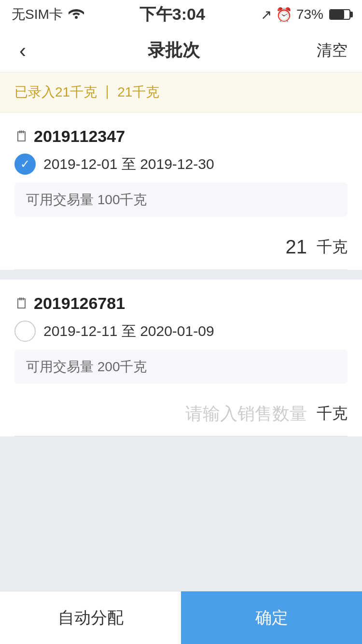 This screenshot has height=644, width=362. I want to click on section-separator, so click(181, 275).